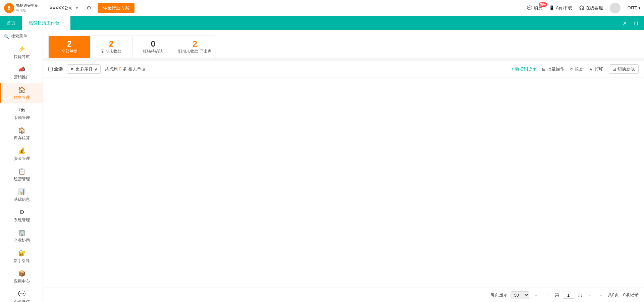 This screenshot has width=644, height=302. What do you see at coordinates (615, 8) in the screenshot?
I see `avatar` at bounding box center [615, 8].